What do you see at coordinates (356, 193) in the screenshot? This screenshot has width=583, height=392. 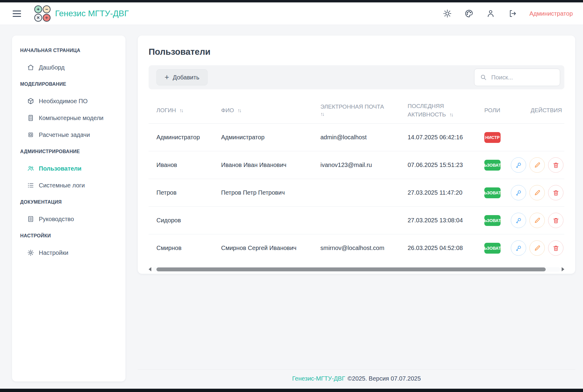 I see `table-row: Петров Петров Петр Петрович 27.03.2025 1…` at bounding box center [356, 193].